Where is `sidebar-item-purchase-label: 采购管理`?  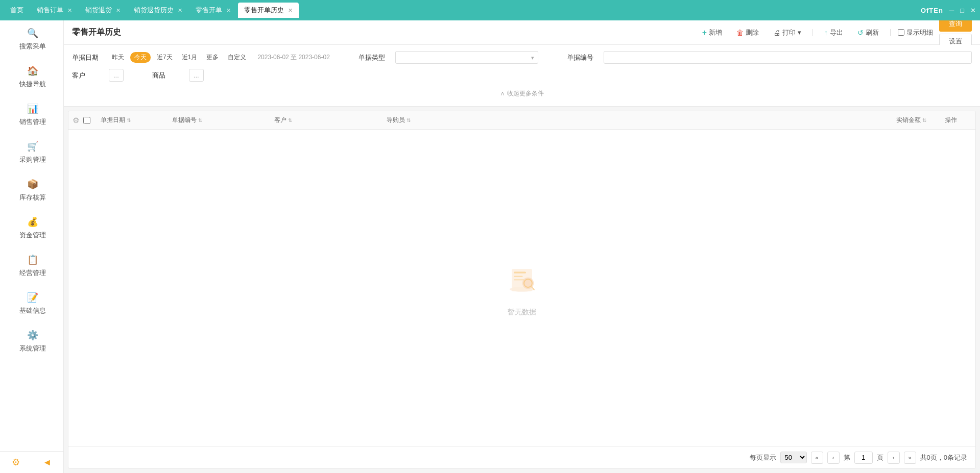
sidebar-item-purchase-label: 采购管理 is located at coordinates (33, 160).